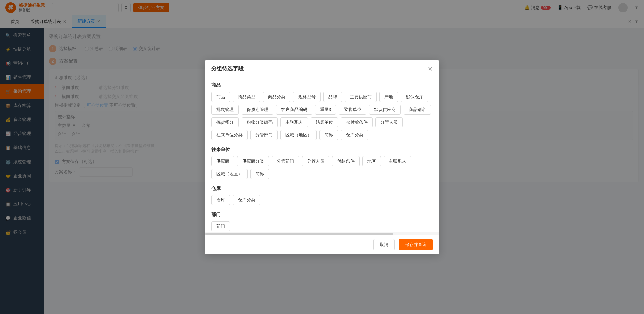  I want to click on section-warehouse: 仓库 仓库 仓库分类, so click(322, 195).